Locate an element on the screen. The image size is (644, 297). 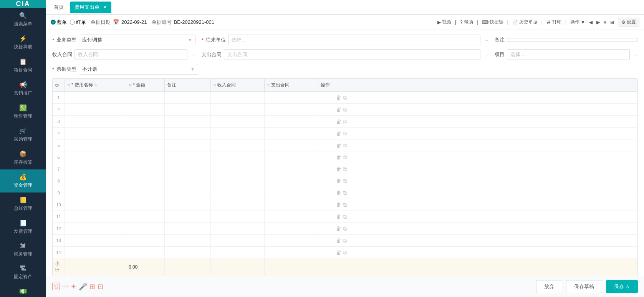
row-2-remark is located at coordinates (188, 110).